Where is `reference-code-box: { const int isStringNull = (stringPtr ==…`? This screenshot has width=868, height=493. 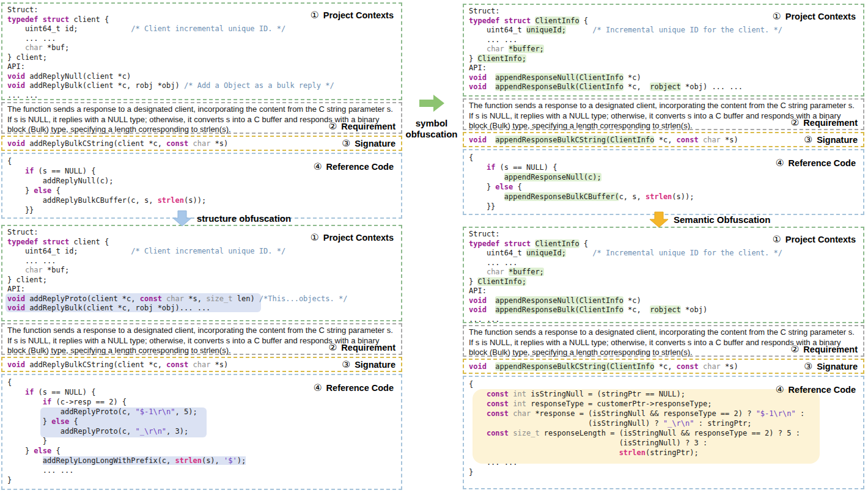 reference-code-box: { const int isStringNull = (stringPtr ==… is located at coordinates (664, 433).